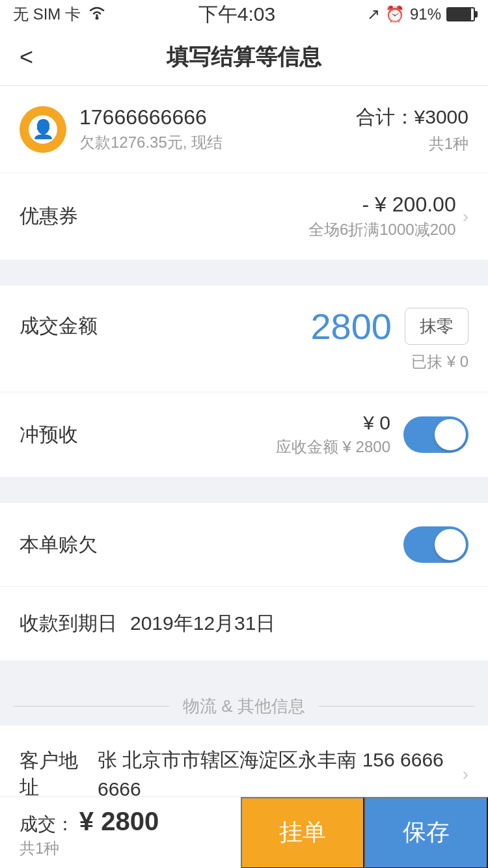 This screenshot has width=488, height=868. Describe the element at coordinates (244, 774) in the screenshot. I see `address-row: 客户地址 张 北京市市辖区海淀区永丰南 156 6666 6666 ›` at that location.